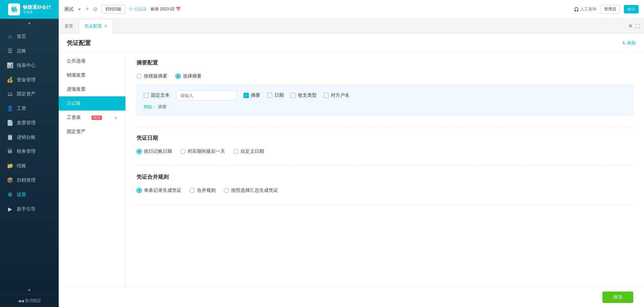 This screenshot has width=644, height=307. Describe the element at coordinates (92, 118) in the screenshot. I see `leftnav-payroll: 工资表 NEW ∨` at that location.